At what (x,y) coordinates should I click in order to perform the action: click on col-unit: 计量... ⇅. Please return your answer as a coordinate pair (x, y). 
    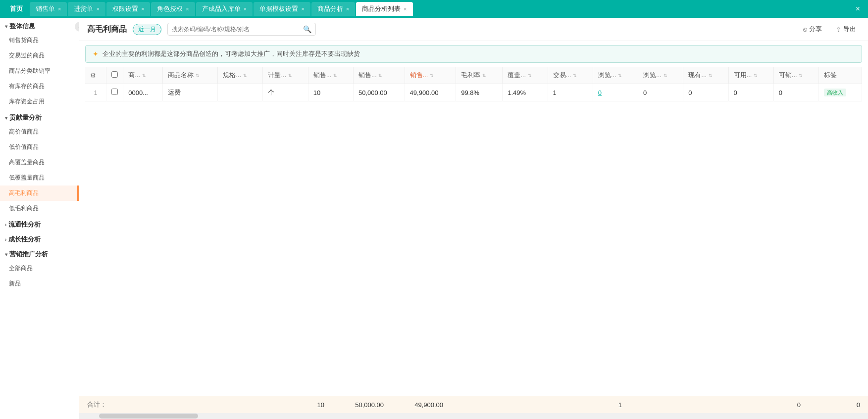
    Looking at the image, I should click on (285, 75).